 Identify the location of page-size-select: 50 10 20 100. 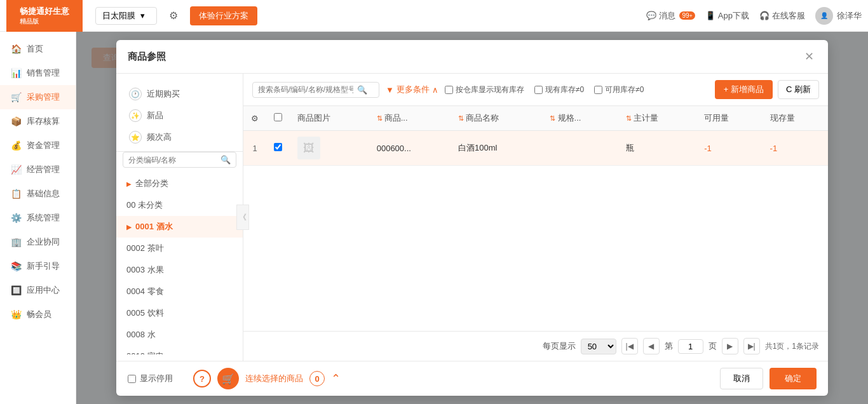
(599, 347).